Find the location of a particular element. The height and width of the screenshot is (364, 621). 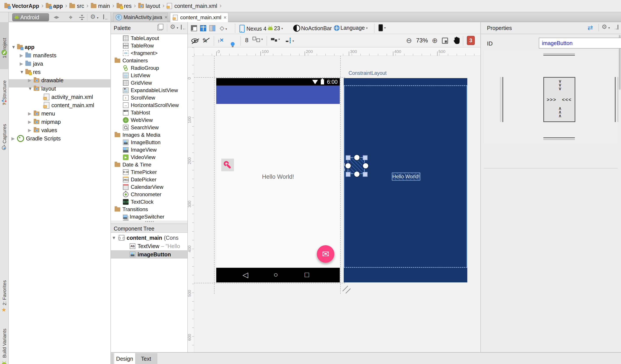

switch-view-icon: ⇄ is located at coordinates (590, 28).